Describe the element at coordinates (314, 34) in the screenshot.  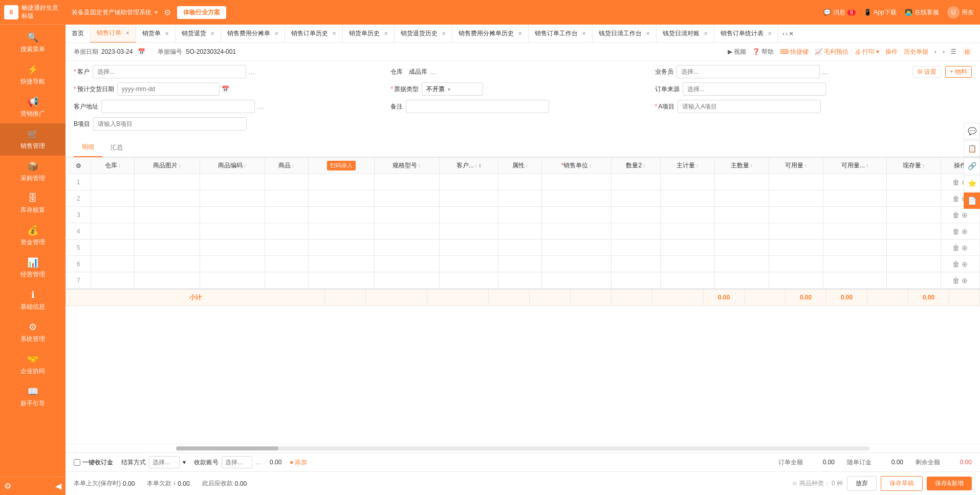
I see `tab-order-history: 销售订单历史 ✕` at that location.